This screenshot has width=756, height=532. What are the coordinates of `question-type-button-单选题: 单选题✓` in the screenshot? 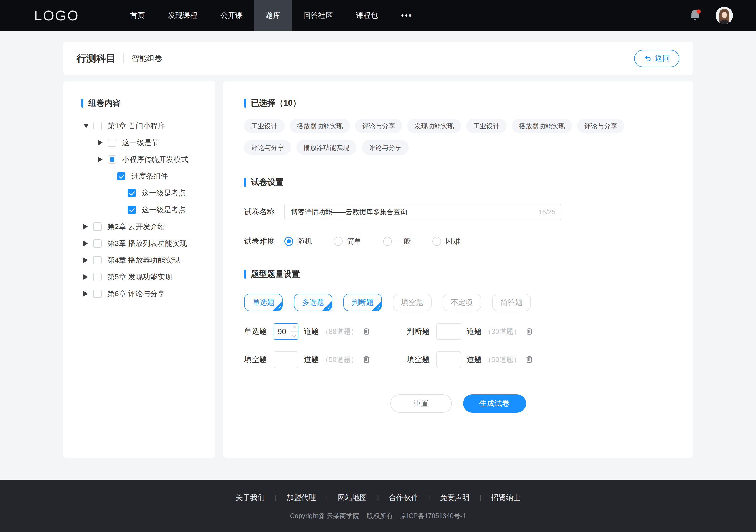 It's located at (263, 302).